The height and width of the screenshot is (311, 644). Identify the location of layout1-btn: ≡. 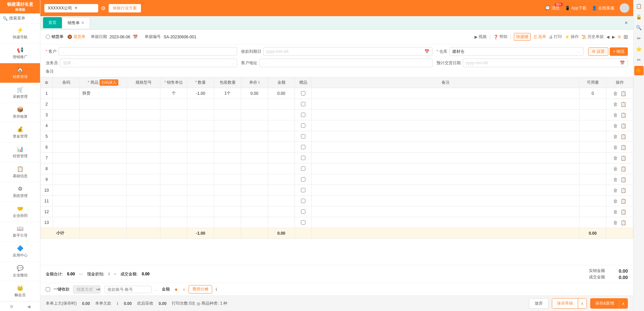
(619, 37).